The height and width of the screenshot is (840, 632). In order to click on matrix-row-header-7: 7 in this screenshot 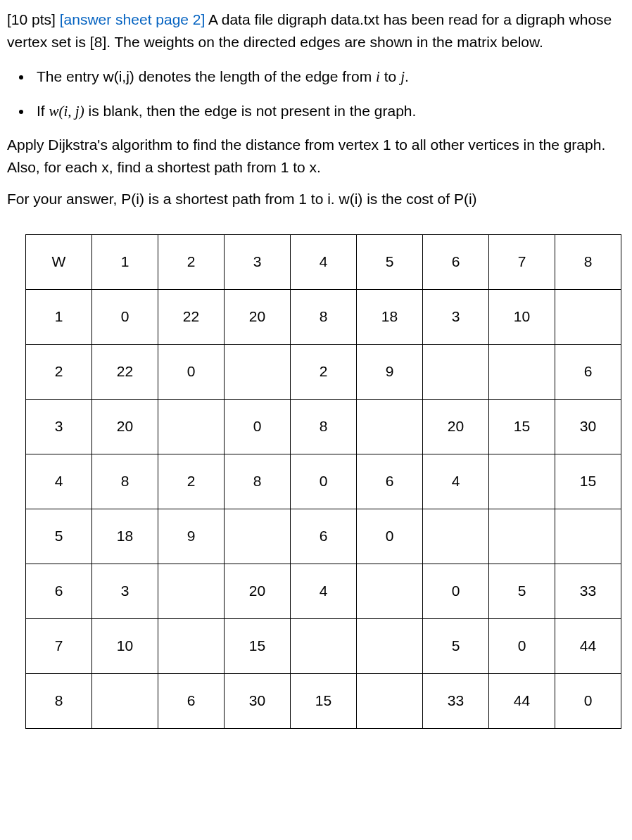, I will do `click(59, 646)`.